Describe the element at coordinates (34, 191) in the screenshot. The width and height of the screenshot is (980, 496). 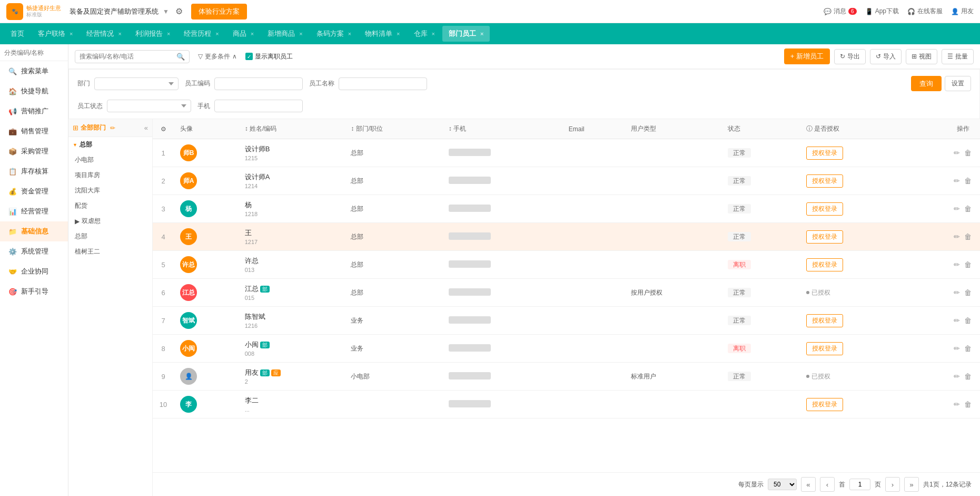
I see `sidebar-item-finance: 💰 资金管理` at that location.